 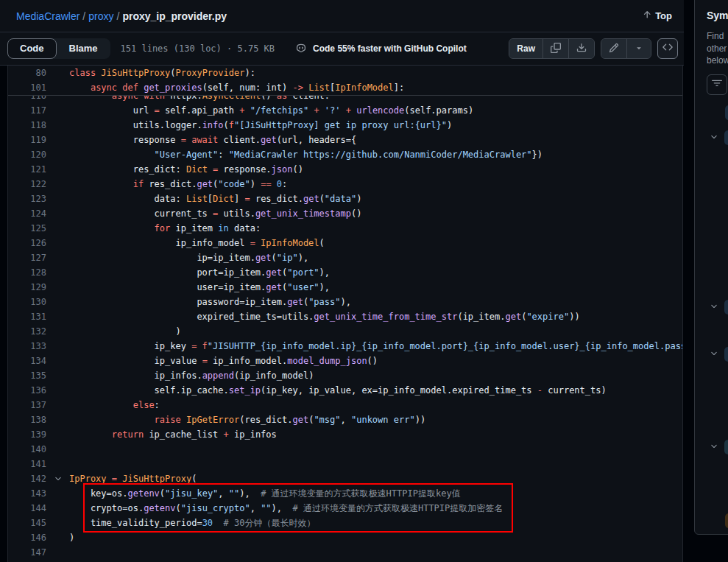 What do you see at coordinates (72, 538) in the screenshot?
I see `code-text: )` at bounding box center [72, 538].